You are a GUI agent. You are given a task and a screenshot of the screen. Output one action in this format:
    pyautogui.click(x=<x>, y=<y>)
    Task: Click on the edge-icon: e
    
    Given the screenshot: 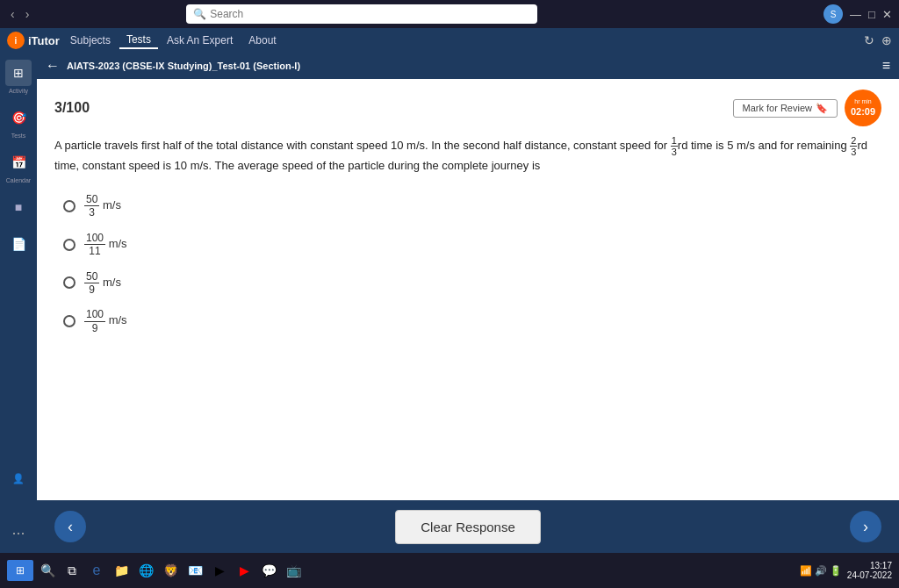 What is the action you would take?
    pyautogui.click(x=97, y=570)
    